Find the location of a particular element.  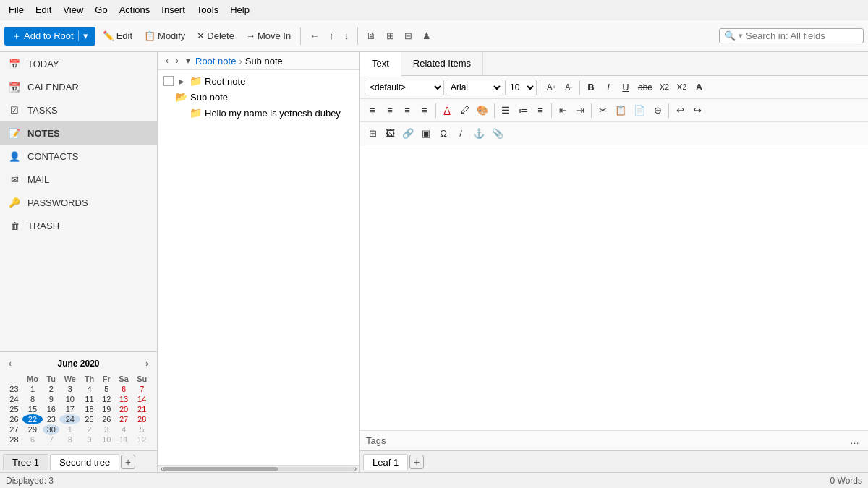

tree-item-root-note: ▶ 📁 Root note is located at coordinates (259, 81).